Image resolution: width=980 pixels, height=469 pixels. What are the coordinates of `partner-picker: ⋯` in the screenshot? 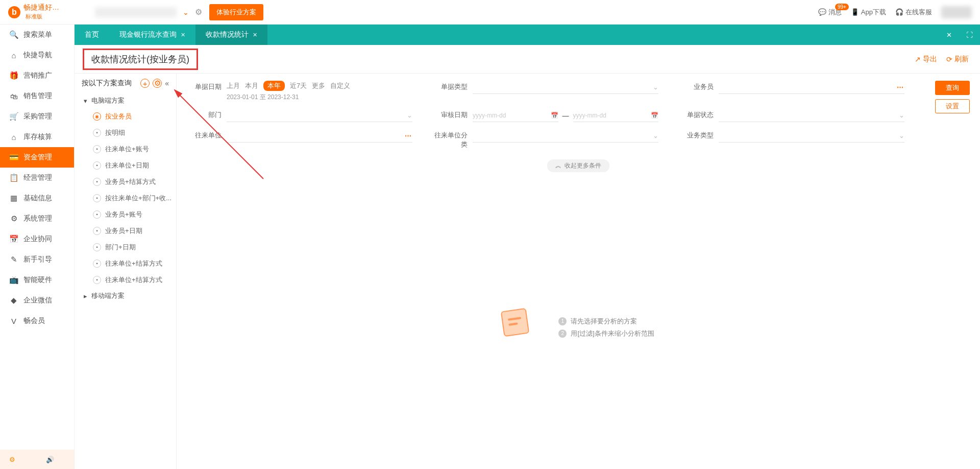 It's located at (320, 136).